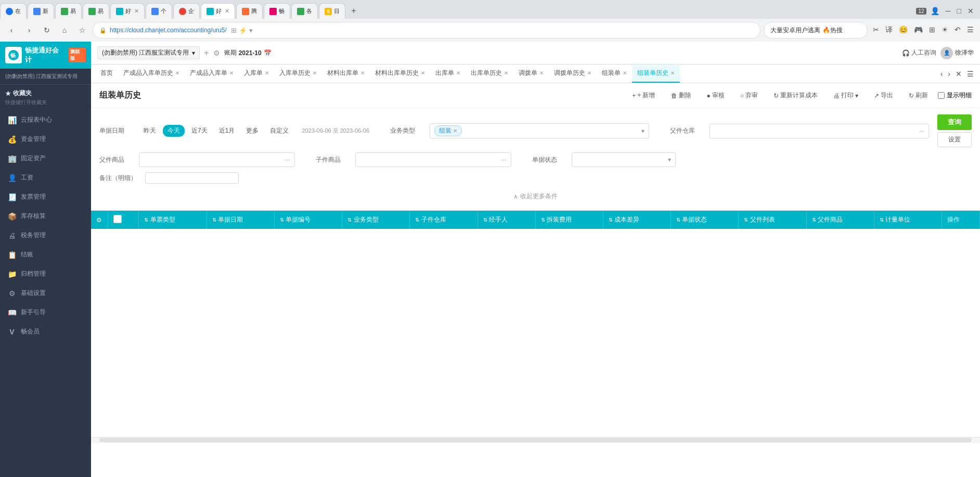 The image size is (980, 477). What do you see at coordinates (489, 74) in the screenshot?
I see `nav-tab-outbound-history: 出库单历史 ✕` at bounding box center [489, 74].